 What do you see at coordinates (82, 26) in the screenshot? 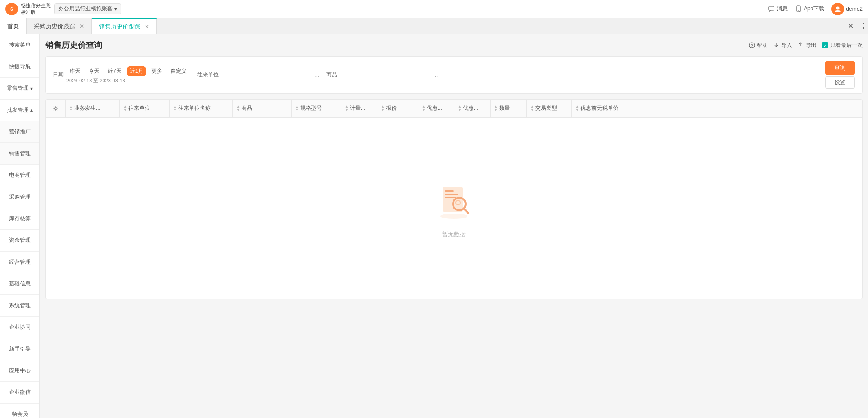
I see `tab-purchase-close: ✕` at bounding box center [82, 26].